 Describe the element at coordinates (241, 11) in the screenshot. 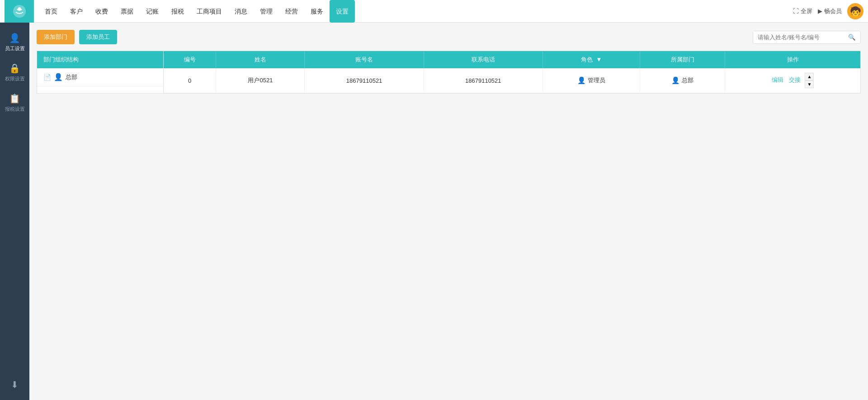

I see `nav-message: 消息` at that location.